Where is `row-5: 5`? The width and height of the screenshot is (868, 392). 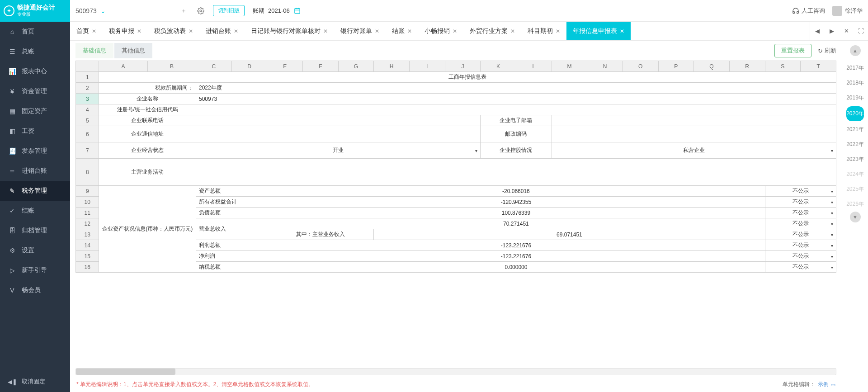 row-5: 5 is located at coordinates (88, 121).